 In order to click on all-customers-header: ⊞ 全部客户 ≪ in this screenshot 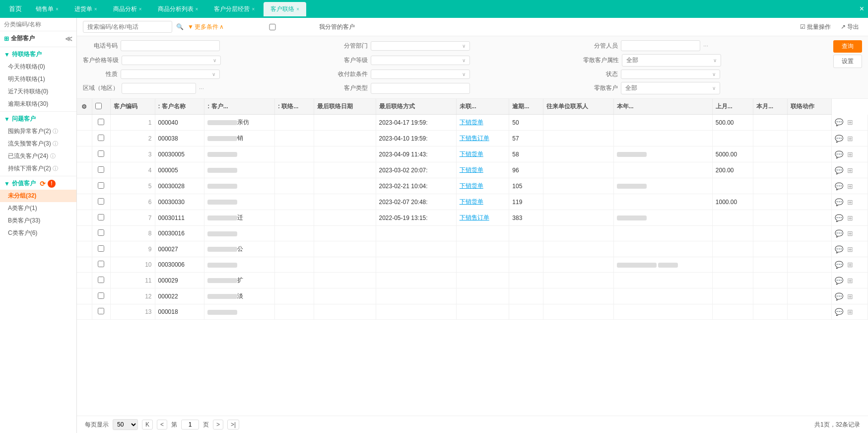, I will do `click(38, 39)`.